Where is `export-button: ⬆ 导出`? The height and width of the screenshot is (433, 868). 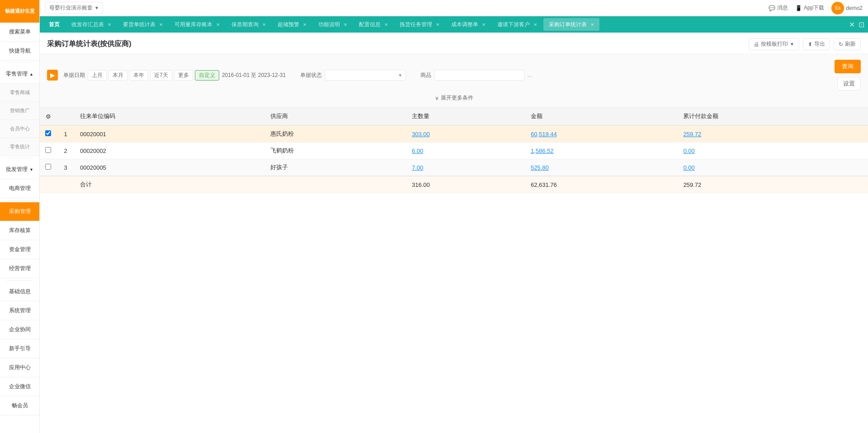
export-button: ⬆ 导出 is located at coordinates (816, 44).